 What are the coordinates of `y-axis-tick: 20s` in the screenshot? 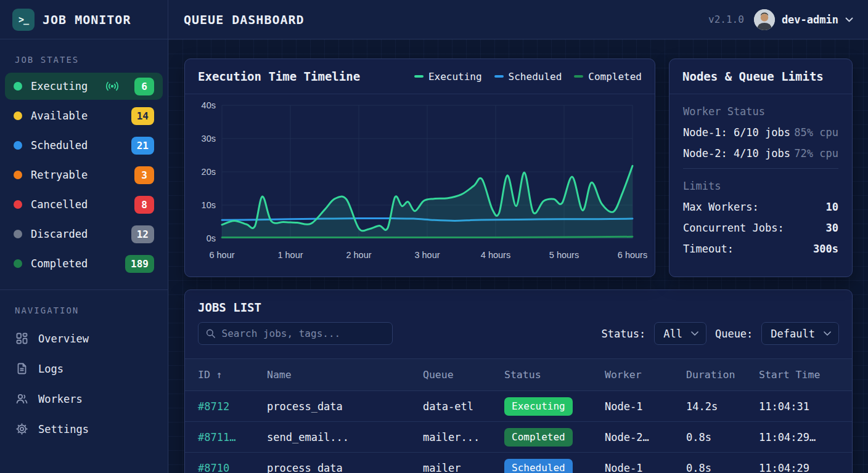 It's located at (208, 172).